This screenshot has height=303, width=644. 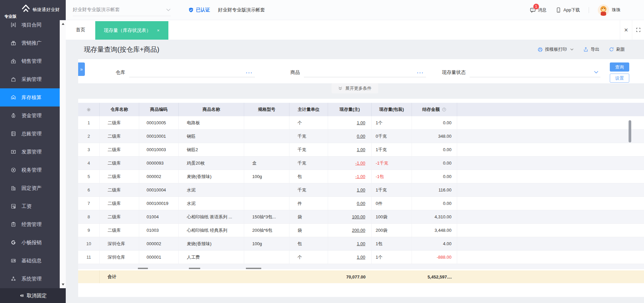 I want to click on table-row: 6二级库00010004水泥千克1.001千克116.00, so click(x=361, y=190).